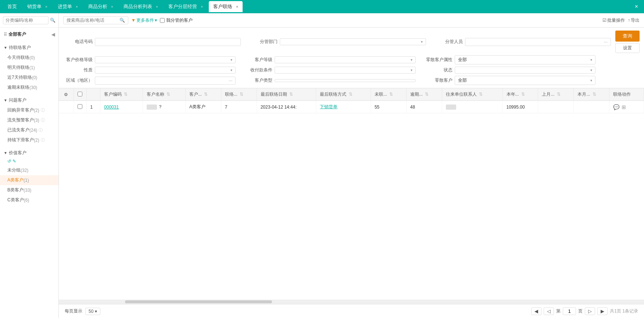 The height and width of the screenshot is (318, 644). What do you see at coordinates (29, 110) in the screenshot?
I see `sidebar-item-abnormal: 回购异常客户 (2) ⓘ` at bounding box center [29, 110].